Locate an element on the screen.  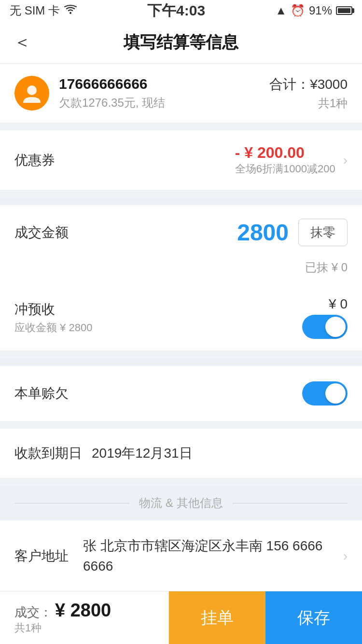
total-count: 共1种 is located at coordinates (308, 103).